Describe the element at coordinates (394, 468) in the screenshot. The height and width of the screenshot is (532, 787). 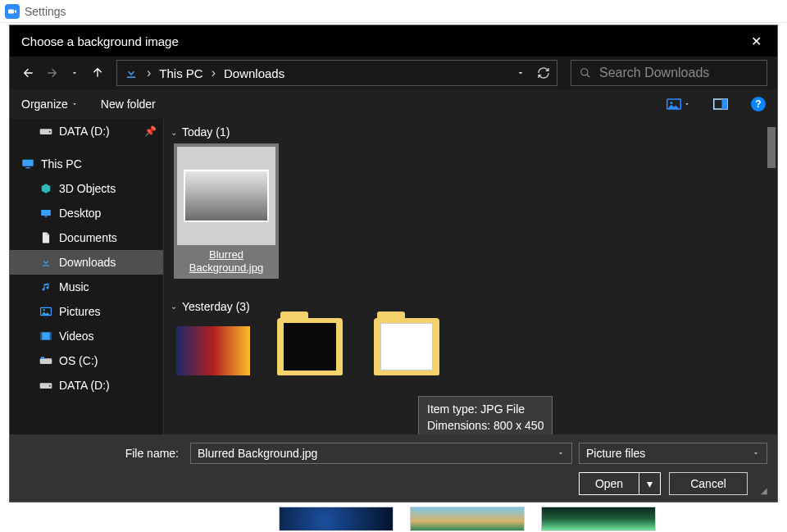
I see `dialog-footer: File name: Blurred Background.jpg Pictur…` at that location.